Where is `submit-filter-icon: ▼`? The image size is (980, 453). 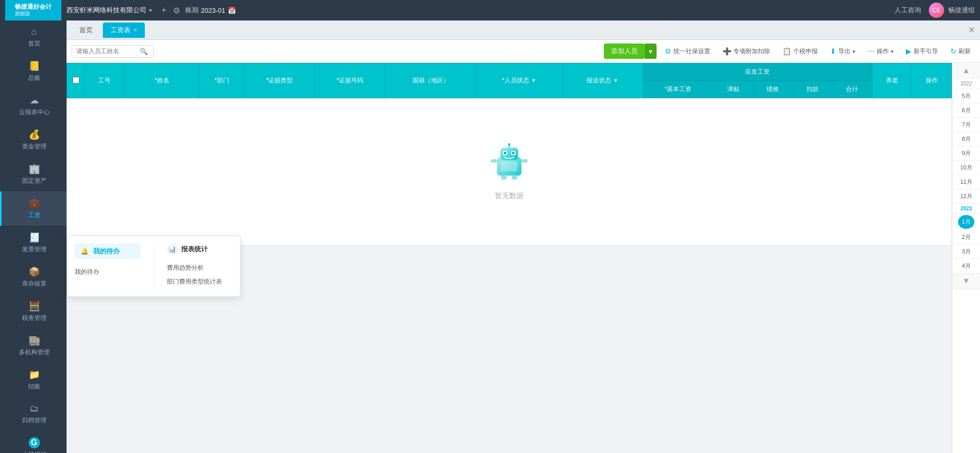
submit-filter-icon: ▼ is located at coordinates (616, 80).